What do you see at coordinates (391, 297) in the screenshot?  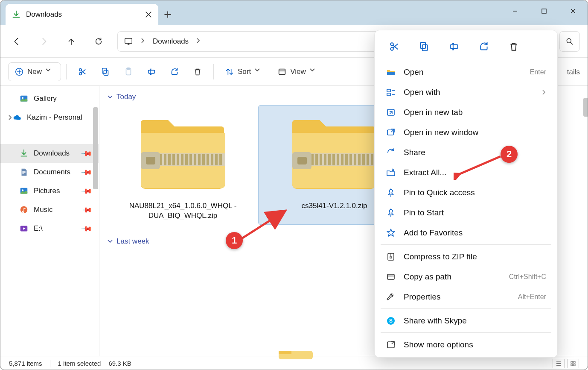 I see `wrench-icon` at bounding box center [391, 297].